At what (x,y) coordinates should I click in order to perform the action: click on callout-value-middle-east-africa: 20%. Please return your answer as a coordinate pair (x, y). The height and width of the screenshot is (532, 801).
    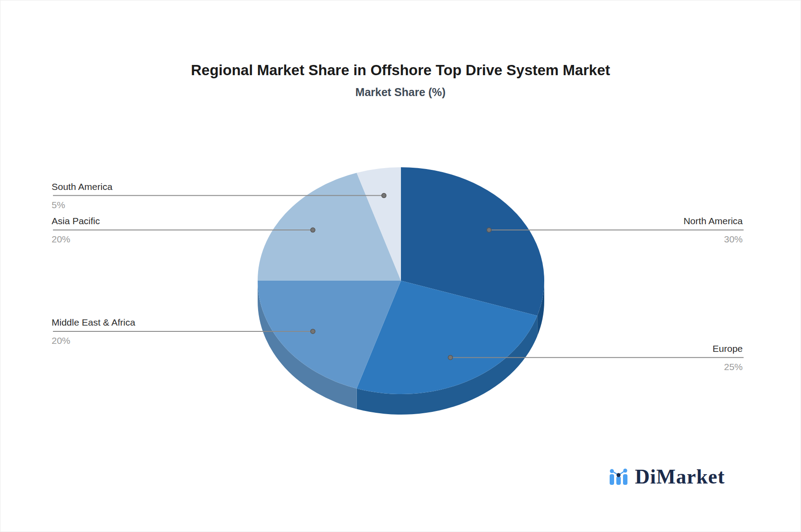
    Looking at the image, I should click on (61, 341).